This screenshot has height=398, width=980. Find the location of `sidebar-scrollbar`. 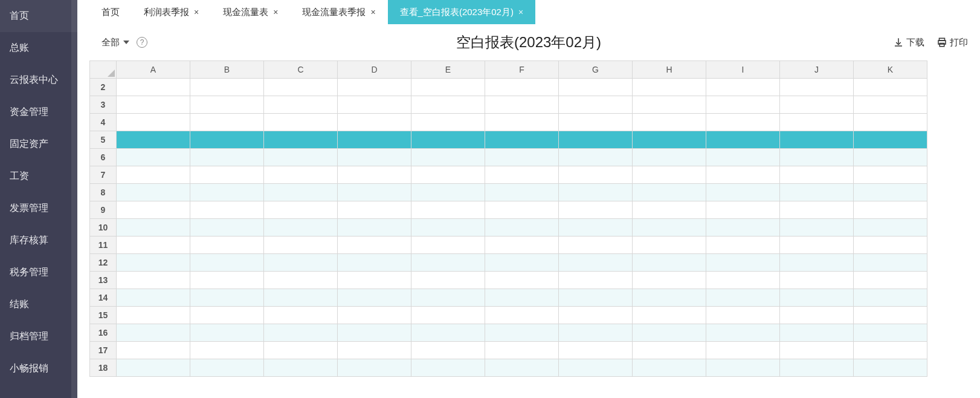

sidebar-scrollbar is located at coordinates (74, 199).